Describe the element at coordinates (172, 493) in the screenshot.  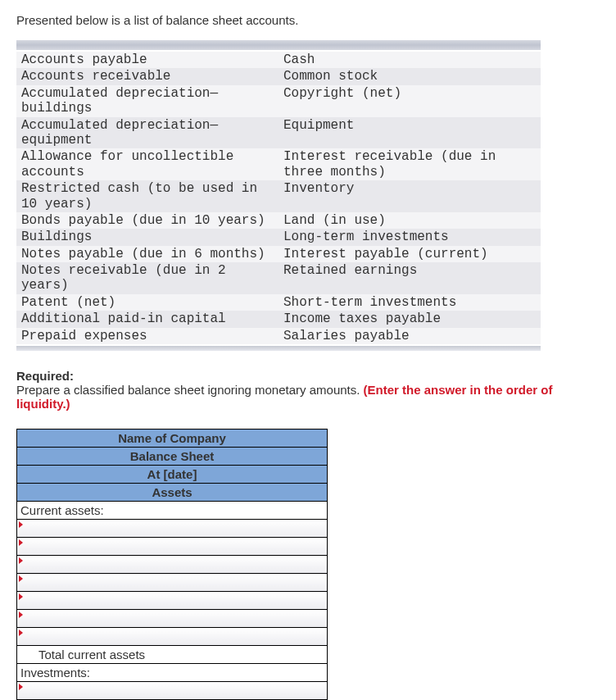
I see `bs-header-assets: Assets` at that location.